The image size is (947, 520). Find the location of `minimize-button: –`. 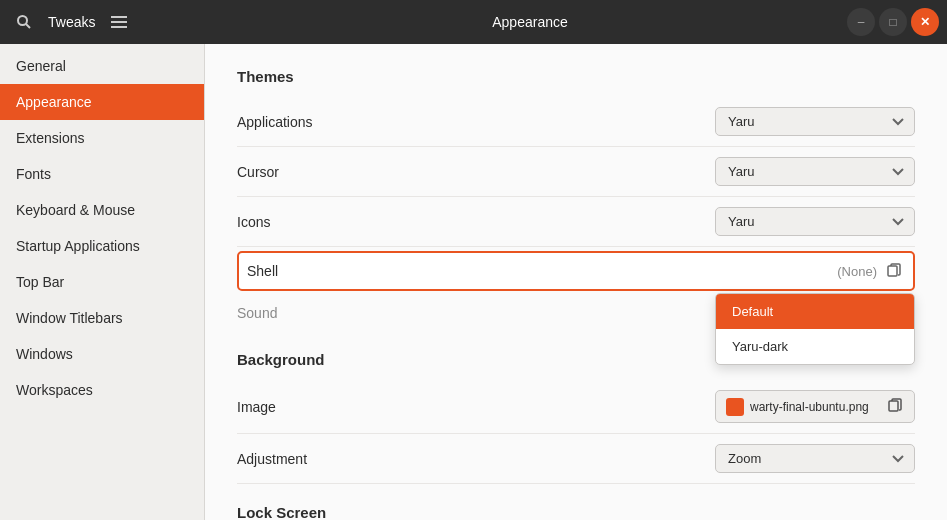

minimize-button: – is located at coordinates (861, 22).